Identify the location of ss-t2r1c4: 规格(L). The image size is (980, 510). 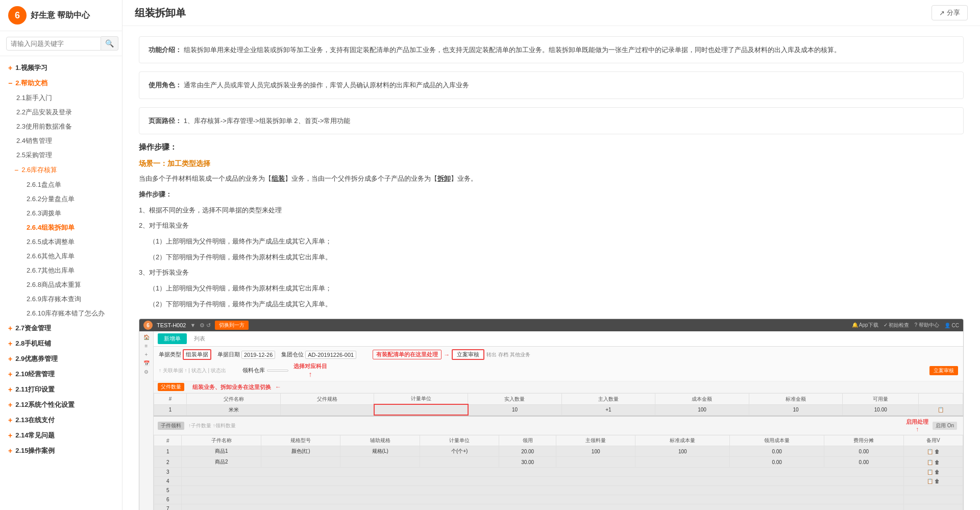
(380, 451).